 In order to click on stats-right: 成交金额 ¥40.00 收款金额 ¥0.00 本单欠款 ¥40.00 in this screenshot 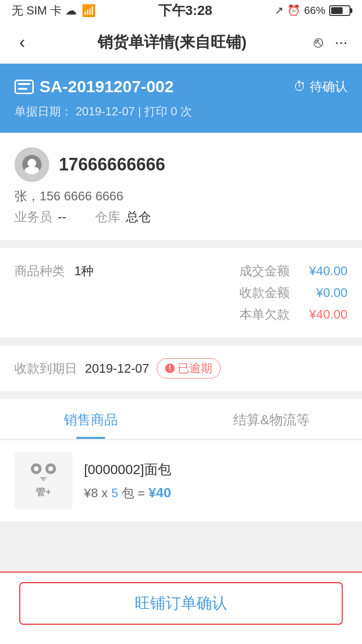, I will do `click(293, 293)`.